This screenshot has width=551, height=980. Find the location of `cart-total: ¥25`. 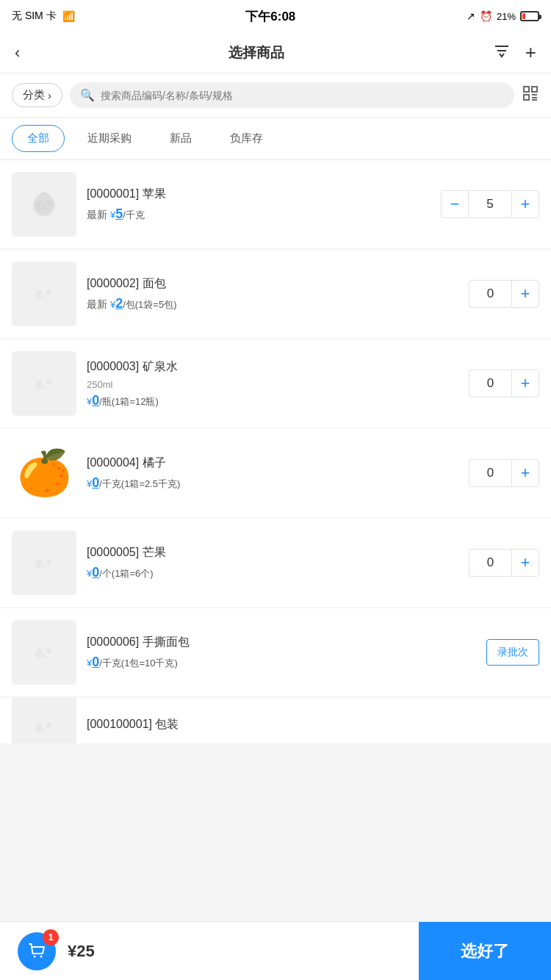

cart-total: ¥25 is located at coordinates (81, 951).